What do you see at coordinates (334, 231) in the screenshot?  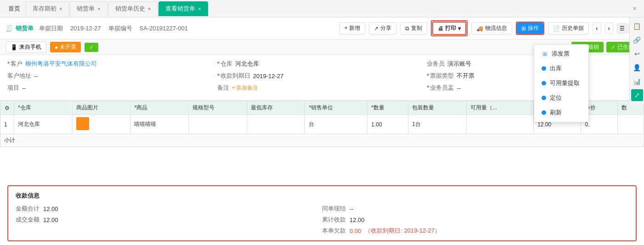 I see `payment-owed-label: 本单欠款` at bounding box center [334, 231].